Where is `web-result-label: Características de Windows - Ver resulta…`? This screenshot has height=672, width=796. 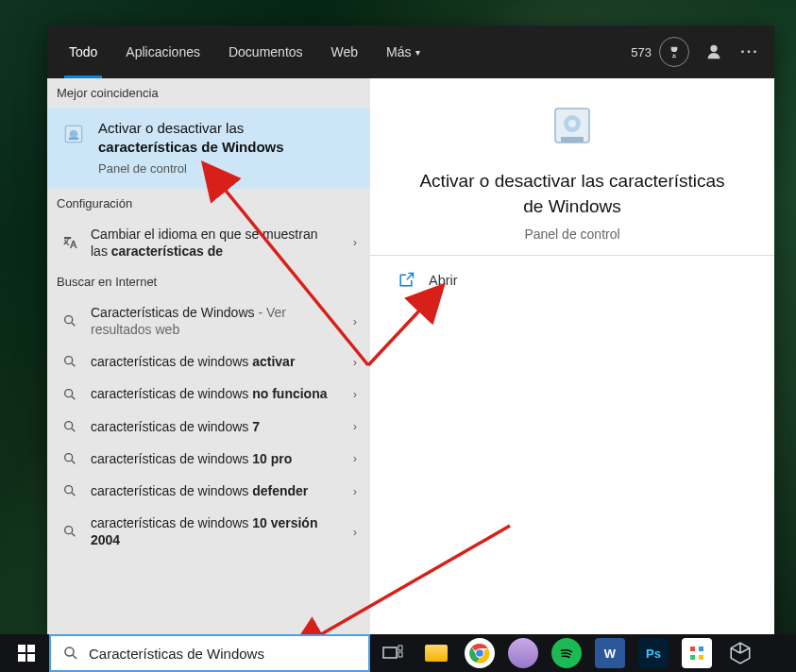 web-result-label: Características de Windows - Ver resulta… is located at coordinates (214, 321).